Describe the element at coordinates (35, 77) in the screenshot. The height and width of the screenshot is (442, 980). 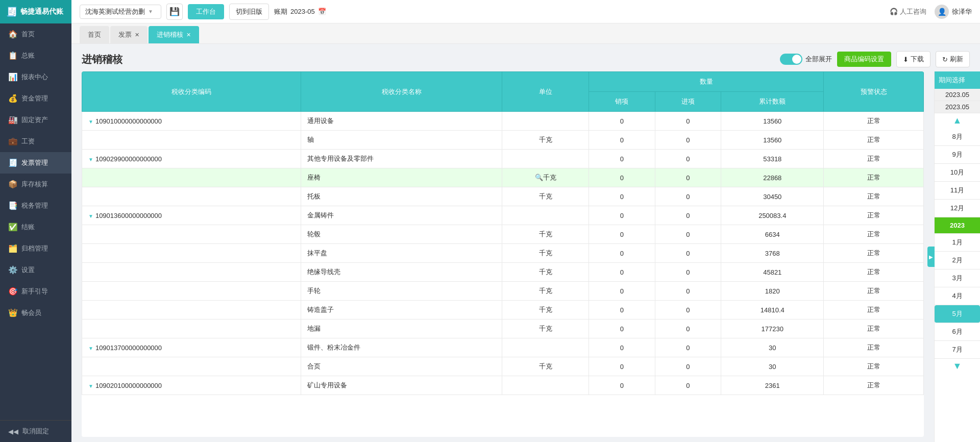
I see `sidebar-label-report: 报表中心` at that location.